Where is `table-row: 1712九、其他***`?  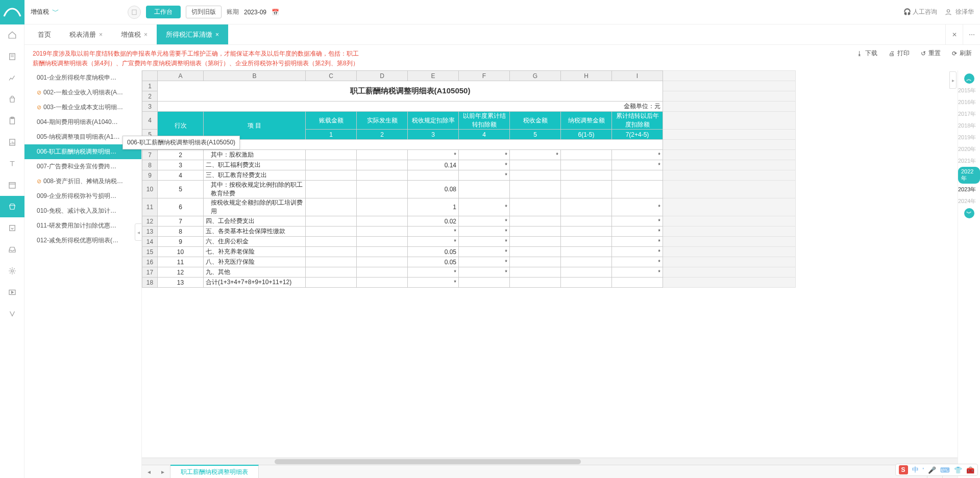
table-row: 1712九、其他*** is located at coordinates (469, 272).